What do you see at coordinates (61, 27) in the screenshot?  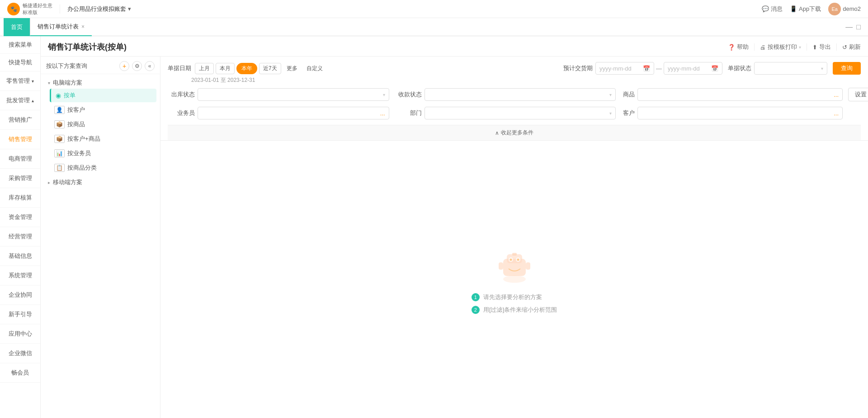 I see `tab-sales-order: 销售订单统计表 ×` at bounding box center [61, 27].